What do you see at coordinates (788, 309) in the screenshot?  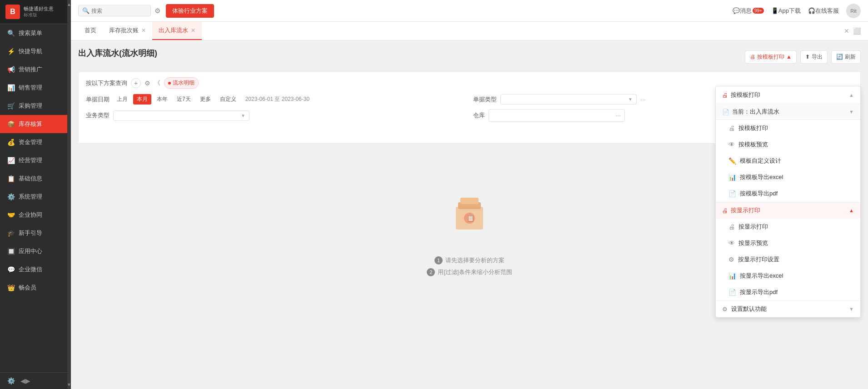 I see `print-dropdown-footer: ⚙ 设置默认功能 ▼` at bounding box center [788, 309].